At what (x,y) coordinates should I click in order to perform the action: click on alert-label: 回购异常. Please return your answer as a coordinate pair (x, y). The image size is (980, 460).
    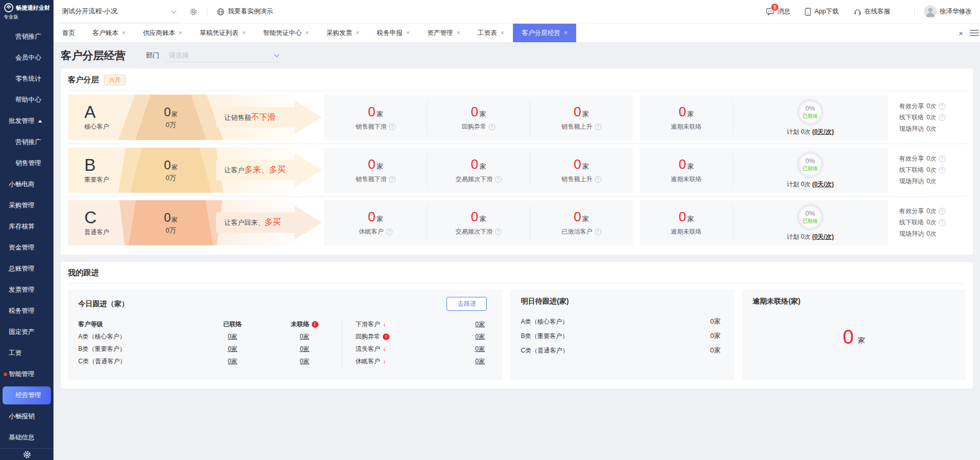
    Looking at the image, I should click on (368, 337).